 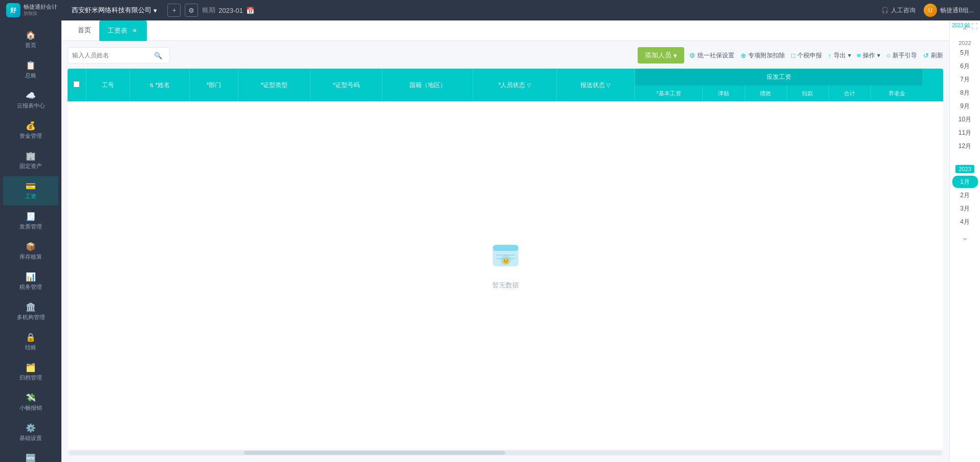 What do you see at coordinates (949, 10) in the screenshot?
I see `user-area: U 畅捷通B组...` at bounding box center [949, 10].